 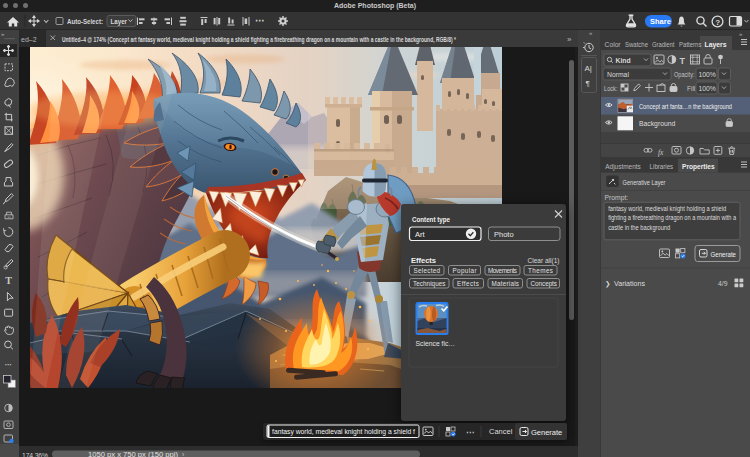 What do you see at coordinates (120, 22) in the screenshot?
I see `svg-text: Layer` at bounding box center [120, 22].